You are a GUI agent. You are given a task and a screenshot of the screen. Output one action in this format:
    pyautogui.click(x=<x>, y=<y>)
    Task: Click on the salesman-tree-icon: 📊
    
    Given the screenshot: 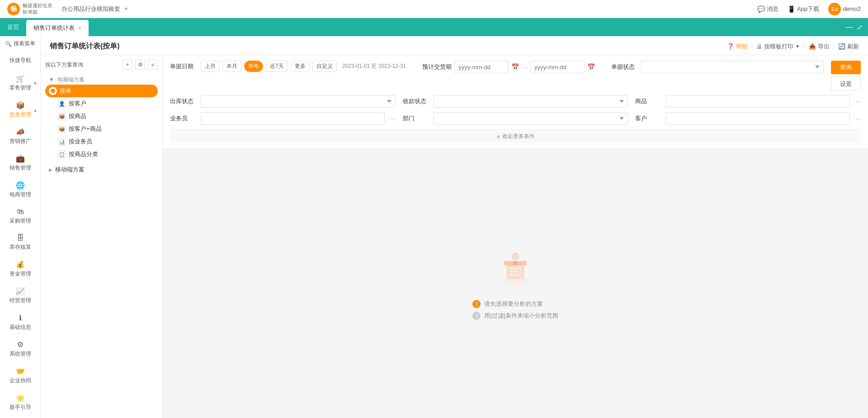 What is the action you would take?
    pyautogui.click(x=62, y=142)
    